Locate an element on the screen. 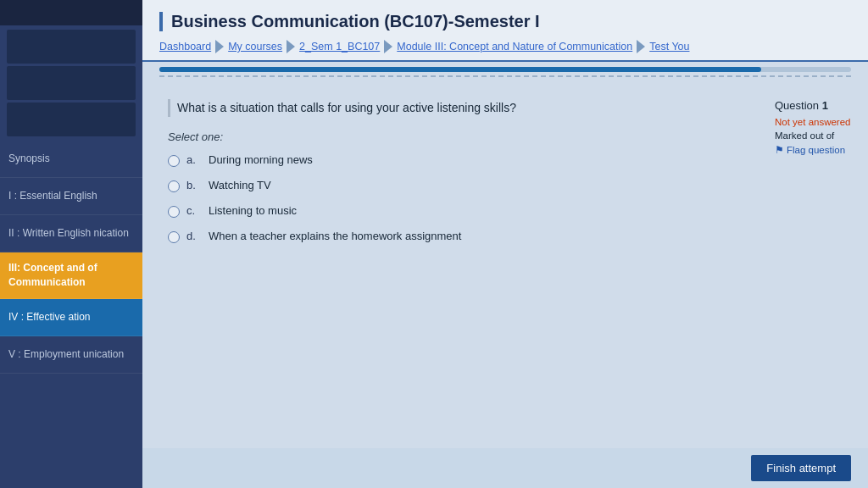 This screenshot has height=488, width=868. marked-out-text: Marked out of is located at coordinates (817, 136).